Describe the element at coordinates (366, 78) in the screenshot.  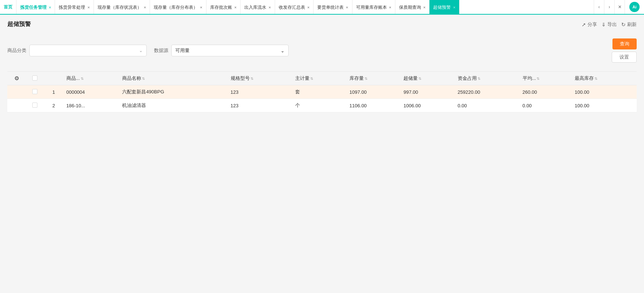
I see `sort-icon-stock: ⇅` at that location.